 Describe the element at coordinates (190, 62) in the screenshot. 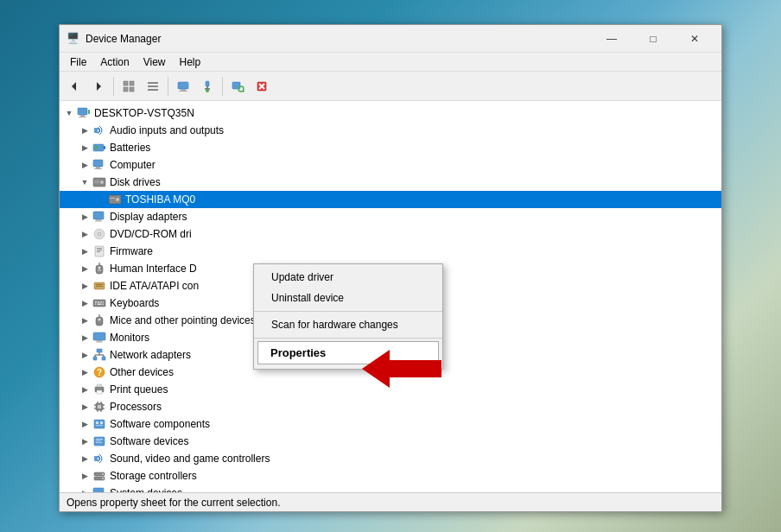

I see `menu-help: Help` at that location.